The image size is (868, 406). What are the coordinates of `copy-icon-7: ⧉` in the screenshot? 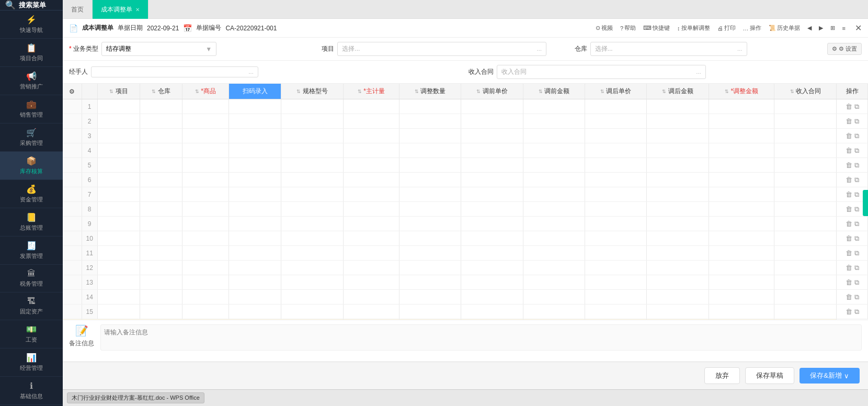 It's located at (856, 195).